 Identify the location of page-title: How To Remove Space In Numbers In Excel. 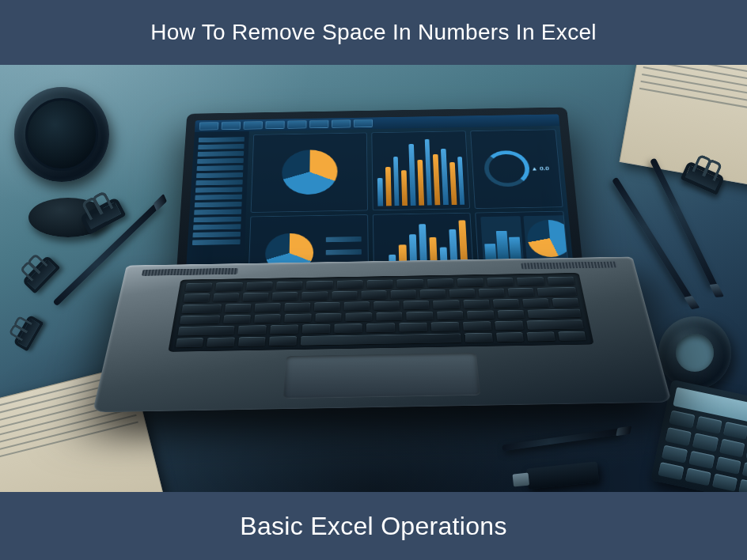
(374, 32).